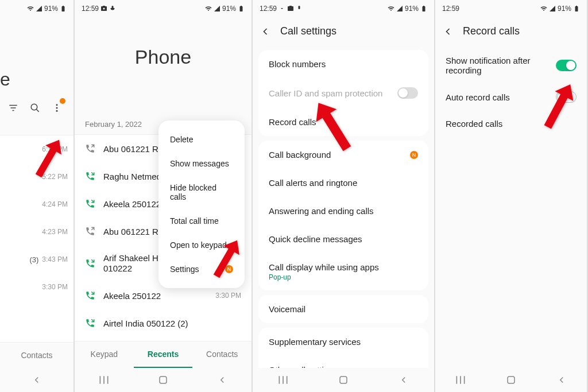 The width and height of the screenshot is (588, 392). What do you see at coordinates (343, 216) in the screenshot?
I see `settings-group: Call backgroundNCall alerts and ringtone…` at bounding box center [343, 216].